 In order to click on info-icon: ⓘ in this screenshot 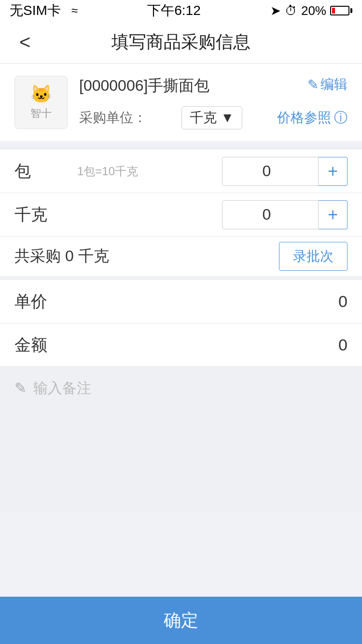, I will do `click(341, 118)`.